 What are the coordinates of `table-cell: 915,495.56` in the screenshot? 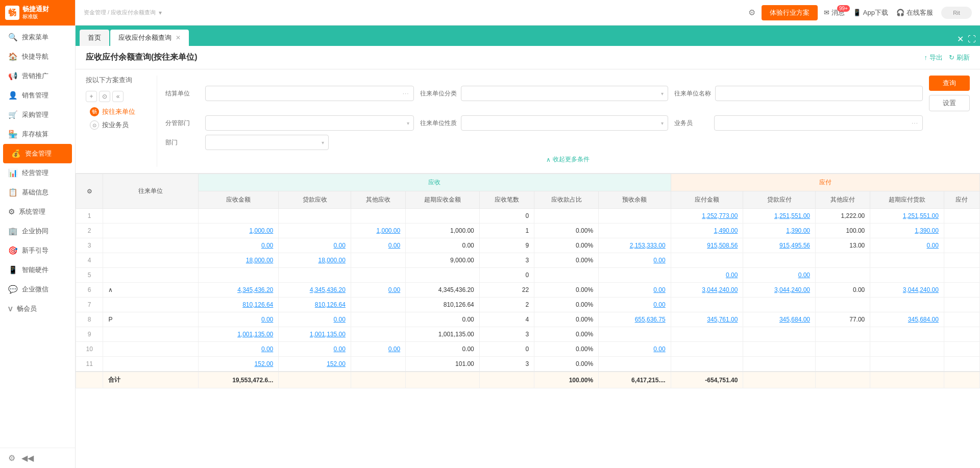 It's located at (779, 246).